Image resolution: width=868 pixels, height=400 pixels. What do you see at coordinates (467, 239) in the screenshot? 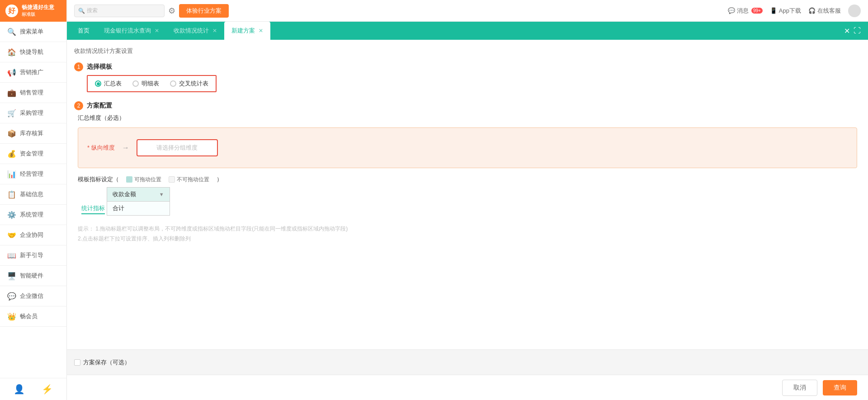
I see `tip-2: 2.点击标题栏下拉可设置排序、插入列和删除列` at bounding box center [467, 239].